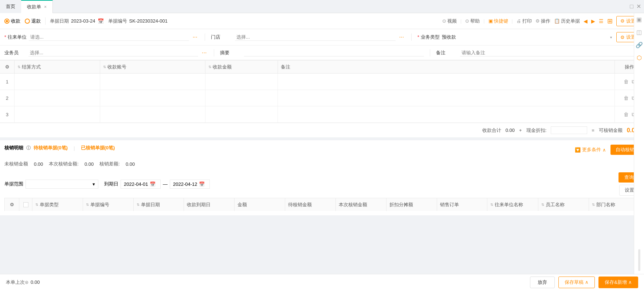  I want to click on row-2-delete-icon: 🗑, so click(626, 98).